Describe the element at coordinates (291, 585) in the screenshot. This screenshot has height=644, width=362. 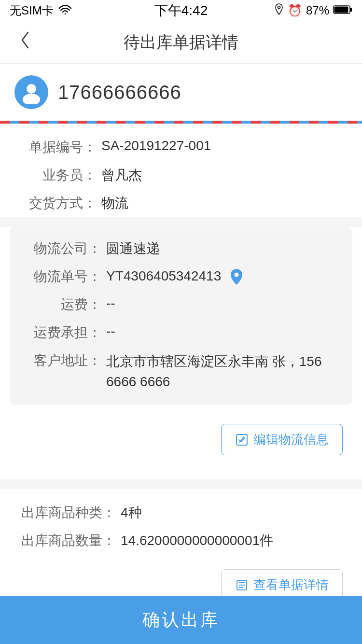
I see `view-details-label: 查看单据详情` at that location.